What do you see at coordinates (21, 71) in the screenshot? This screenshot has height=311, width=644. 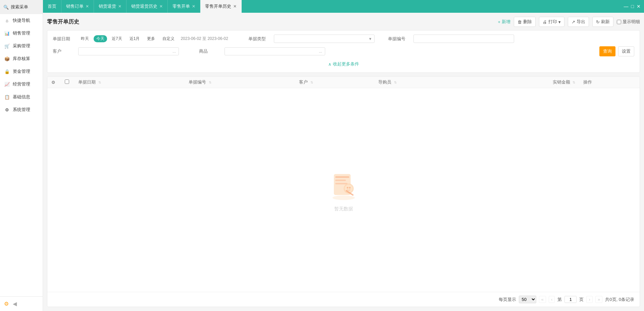 I see `sidebar-item-finance: 🔒 资金管理` at bounding box center [21, 71].